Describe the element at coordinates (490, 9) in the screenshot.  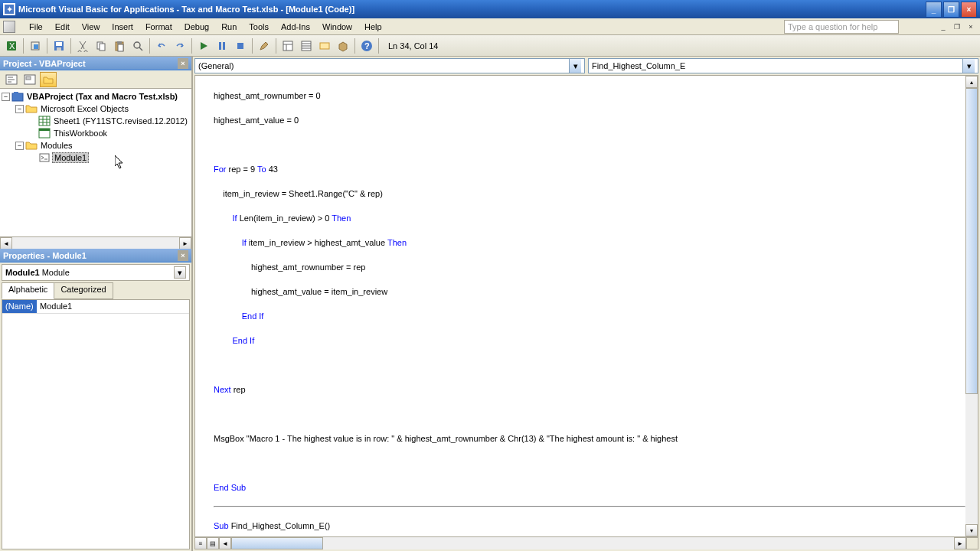
I see `titlebar: ✦ Microsoft Visual Basic for Application…` at that location.